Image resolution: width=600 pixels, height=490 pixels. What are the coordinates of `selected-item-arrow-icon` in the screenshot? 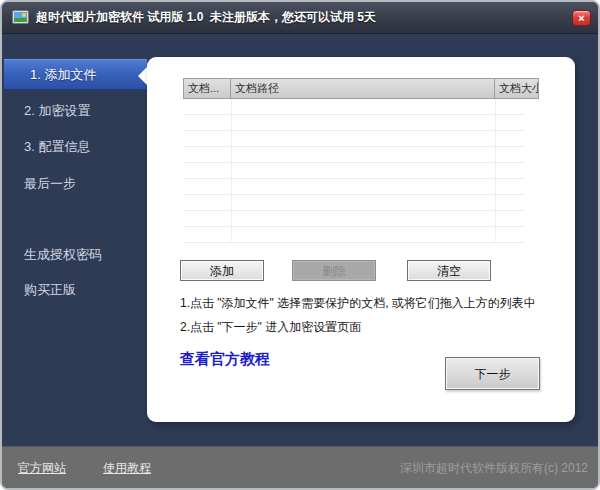 It's located at (142, 76).